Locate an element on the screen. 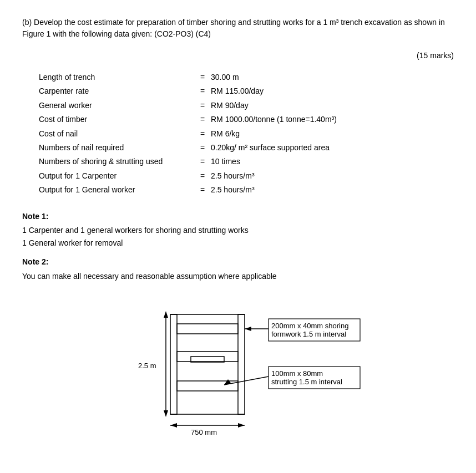 This screenshot has height=473, width=476. data-value: 10 times is located at coordinates (332, 161).